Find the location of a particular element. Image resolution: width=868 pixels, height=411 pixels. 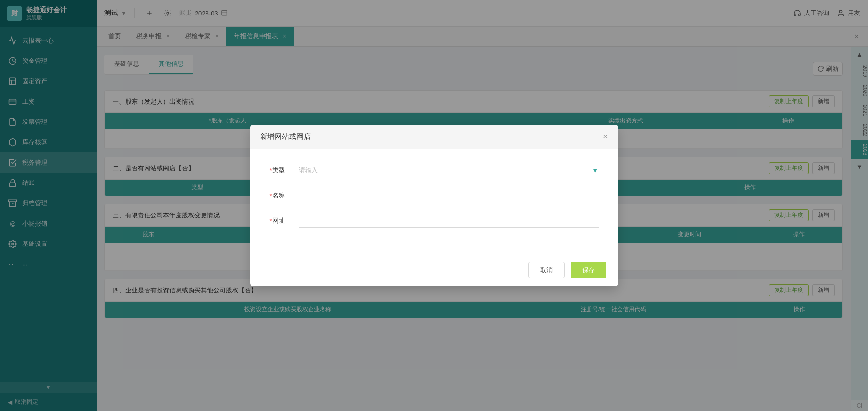

name-label: *名称 is located at coordinates (284, 196).